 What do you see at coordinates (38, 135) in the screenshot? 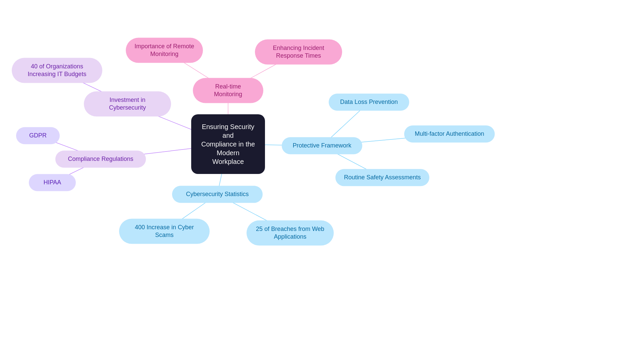
I see `node-gdpr: GDPR` at bounding box center [38, 135].